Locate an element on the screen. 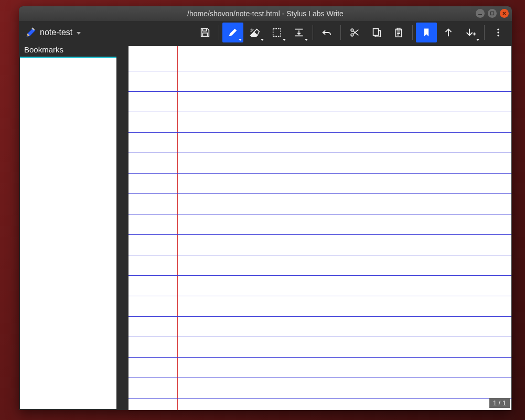 This screenshot has height=420, width=525. copy-icon is located at coordinates (377, 33).